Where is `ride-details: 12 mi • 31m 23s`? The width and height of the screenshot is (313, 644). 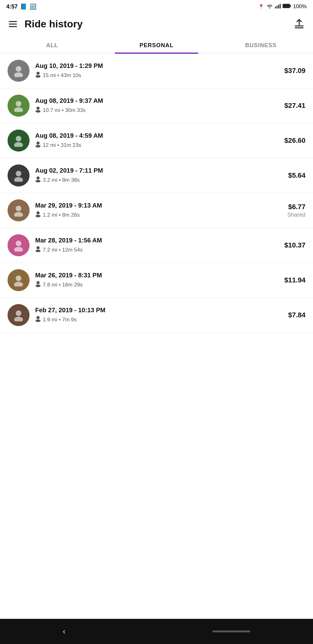
ride-details: 12 mi • 31m 23s is located at coordinates (157, 145).